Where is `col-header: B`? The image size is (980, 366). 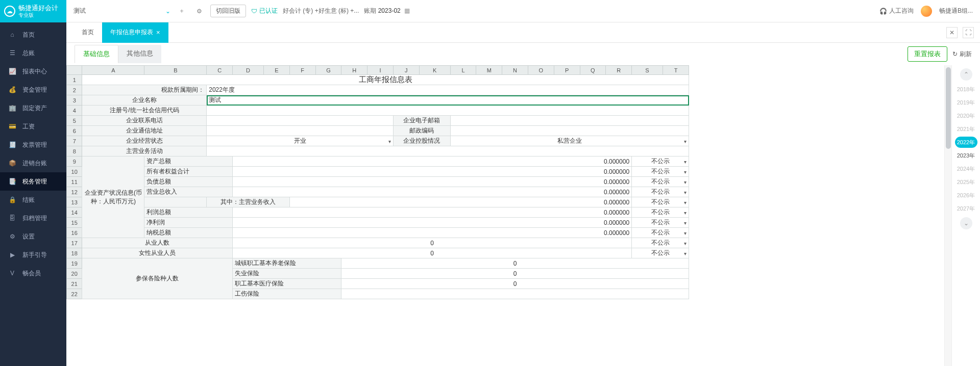 col-header: B is located at coordinates (176, 70).